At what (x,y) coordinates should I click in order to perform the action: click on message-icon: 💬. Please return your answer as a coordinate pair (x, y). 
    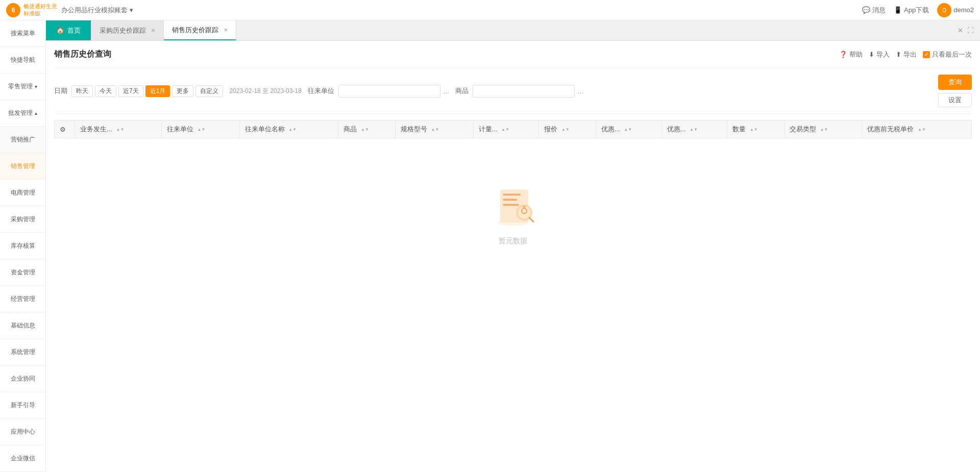
    Looking at the image, I should click on (866, 10).